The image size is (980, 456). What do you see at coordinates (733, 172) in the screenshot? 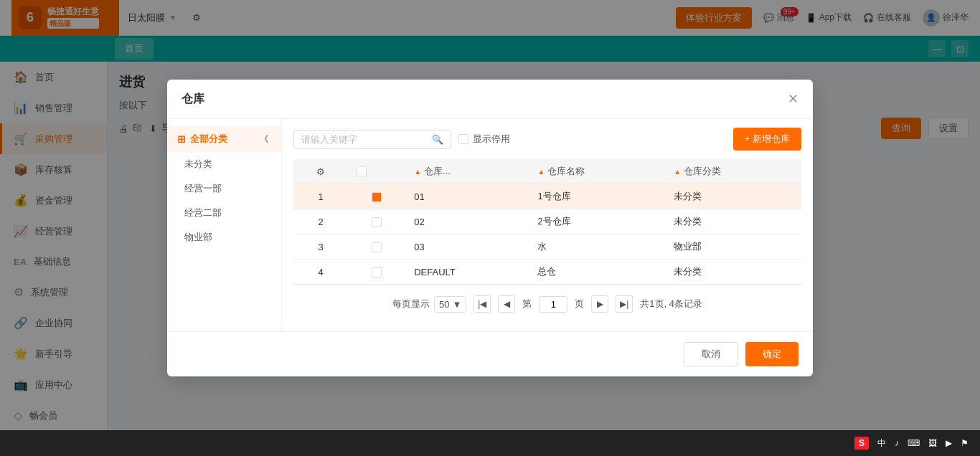
I see `th-category: ▲ 仓库分类` at bounding box center [733, 172].